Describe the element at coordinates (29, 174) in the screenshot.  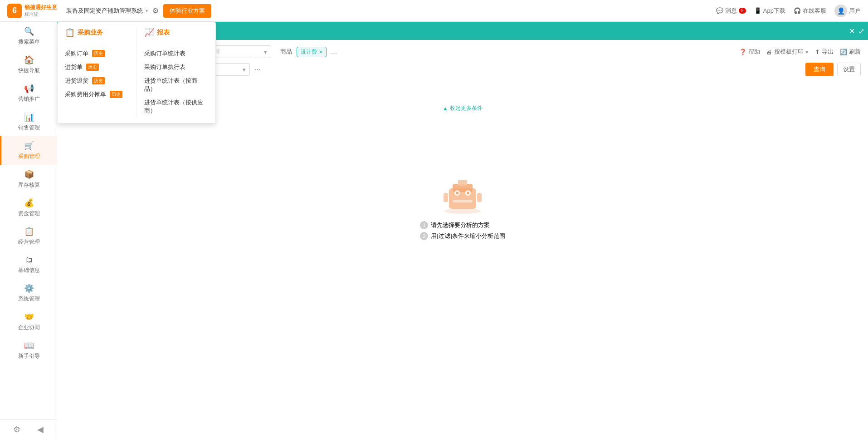
I see `inventory-icon: 📦` at that location.